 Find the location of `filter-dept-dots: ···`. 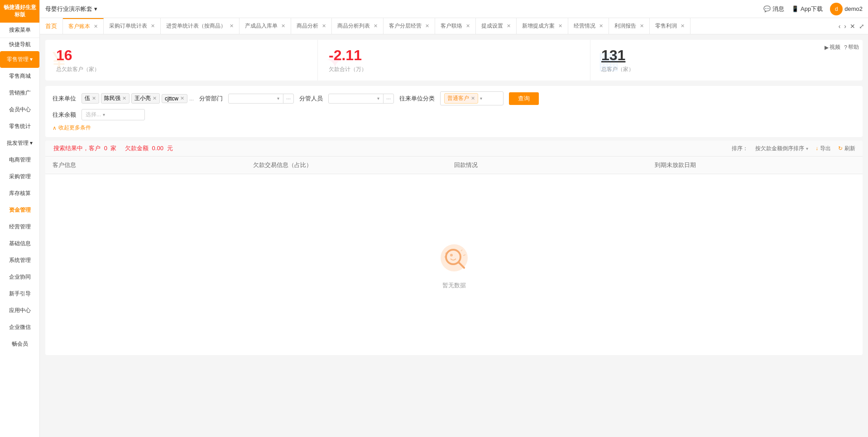

filter-dept-dots: ··· is located at coordinates (288, 99).